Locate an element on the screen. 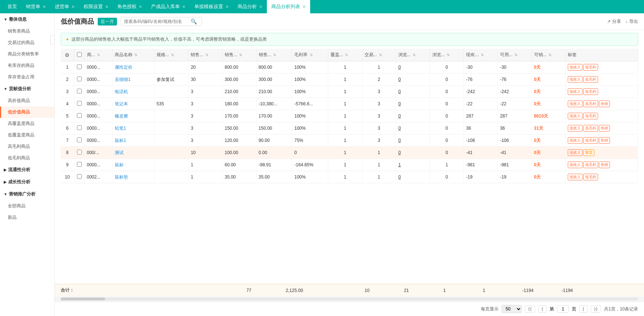 The image size is (644, 316). sort-view2-icon: ⇅ is located at coordinates (448, 55).